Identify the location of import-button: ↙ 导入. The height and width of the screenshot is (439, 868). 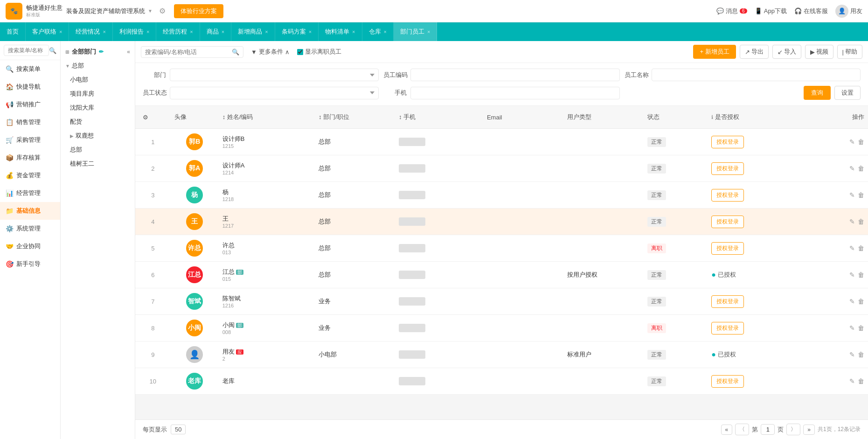
(787, 52).